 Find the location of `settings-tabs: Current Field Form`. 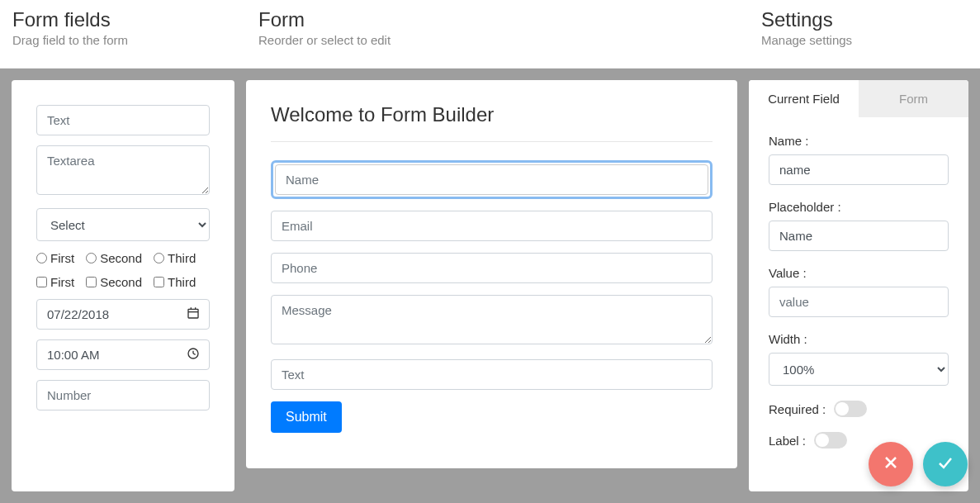

settings-tabs: Current Field Form is located at coordinates (859, 99).